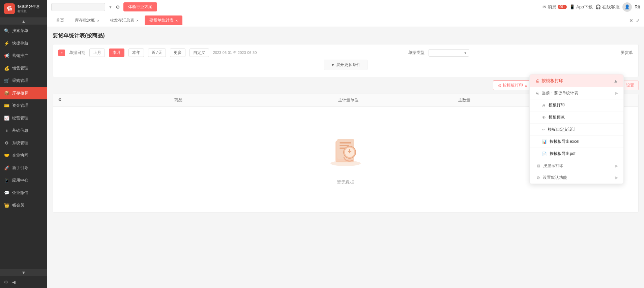 The height and width of the screenshot is (288, 644). I want to click on sidebar-item-11: 🚀新手引导, so click(24, 168).